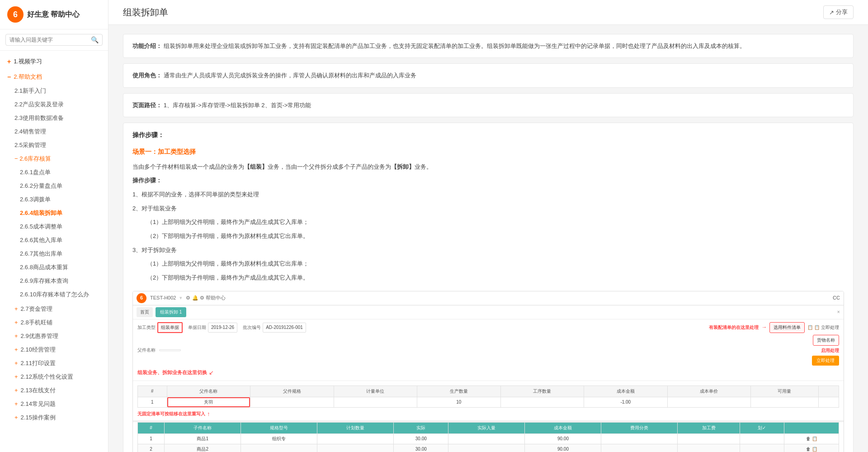 The height and width of the screenshot is (452, 868). Describe the element at coordinates (486, 428) in the screenshot. I see `ss-sub-th-actual-in: 实际入量` at that location.